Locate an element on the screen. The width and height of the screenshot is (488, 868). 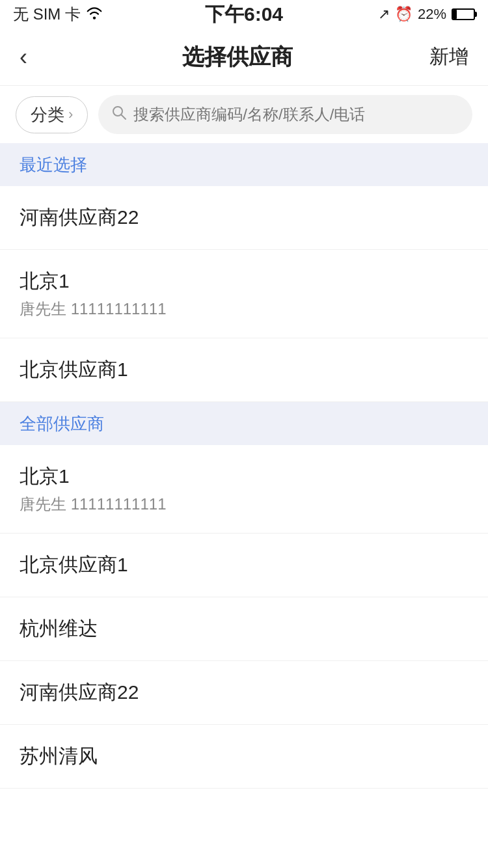
all-section-header: 全部供应商 is located at coordinates (244, 424).